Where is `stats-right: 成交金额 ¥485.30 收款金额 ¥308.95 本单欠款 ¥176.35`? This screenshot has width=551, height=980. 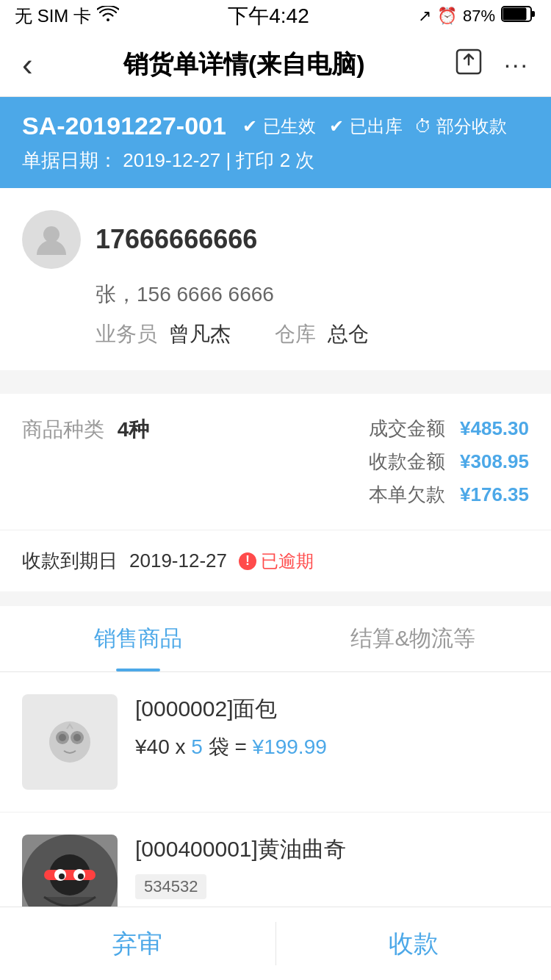 stats-right: 成交金额 ¥485.30 收款金额 ¥308.95 本单欠款 ¥176.35 is located at coordinates (449, 461).